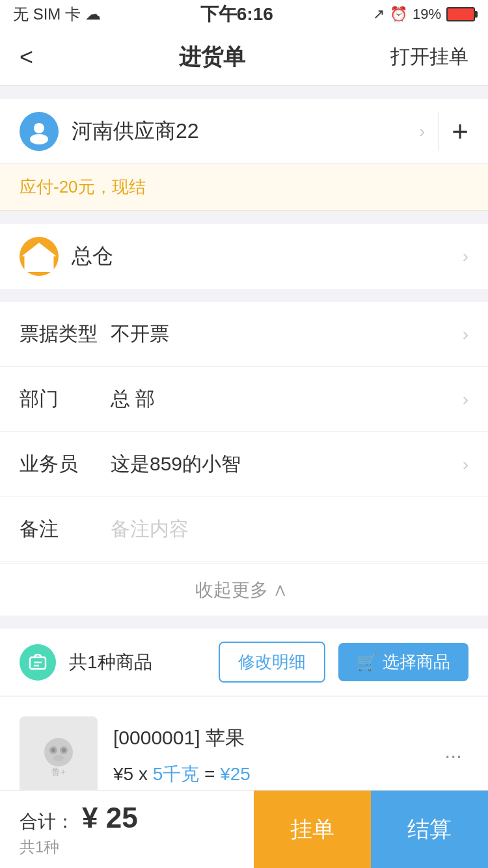 The image size is (488, 868). Describe the element at coordinates (416, 662) in the screenshot. I see `select-product-label: 选择商品` at that location.